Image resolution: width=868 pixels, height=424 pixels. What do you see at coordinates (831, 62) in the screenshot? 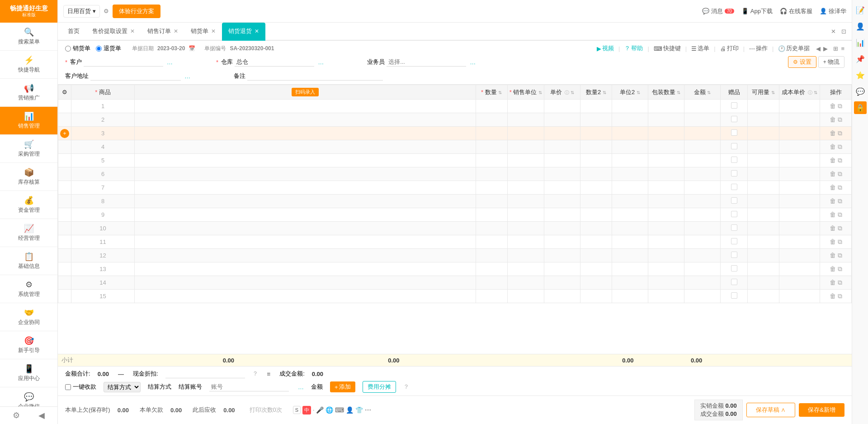
I see `logistics-btn: + 物流` at bounding box center [831, 62].